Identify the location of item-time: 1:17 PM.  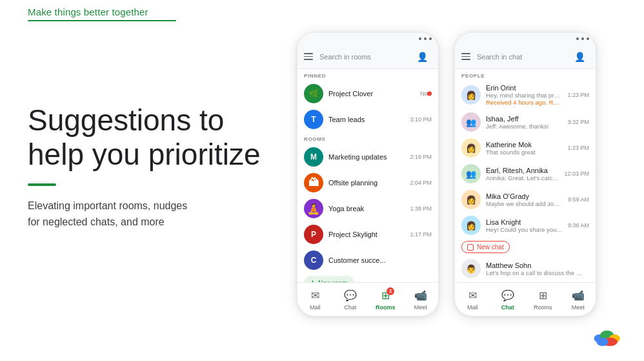
(421, 234).